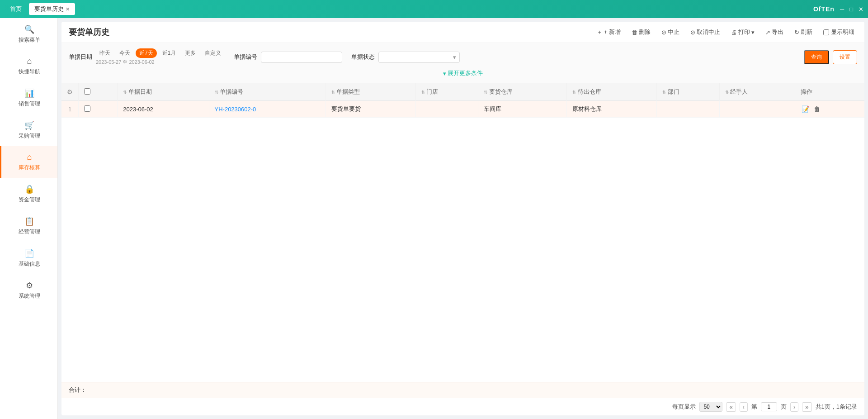 This screenshot has width=868, height=419. I want to click on doc-no-sort-icon: ⇅, so click(217, 92).